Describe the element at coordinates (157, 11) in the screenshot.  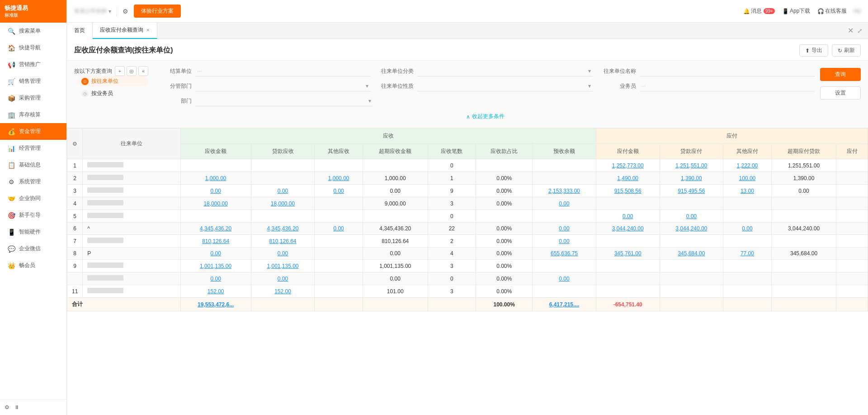
I see `promo-button: 体验行业方案` at that location.